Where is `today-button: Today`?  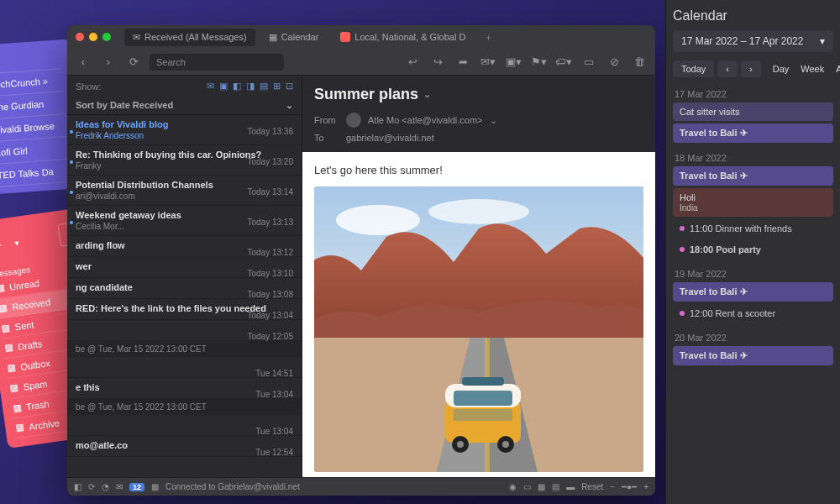
today-button: Today is located at coordinates (694, 69).